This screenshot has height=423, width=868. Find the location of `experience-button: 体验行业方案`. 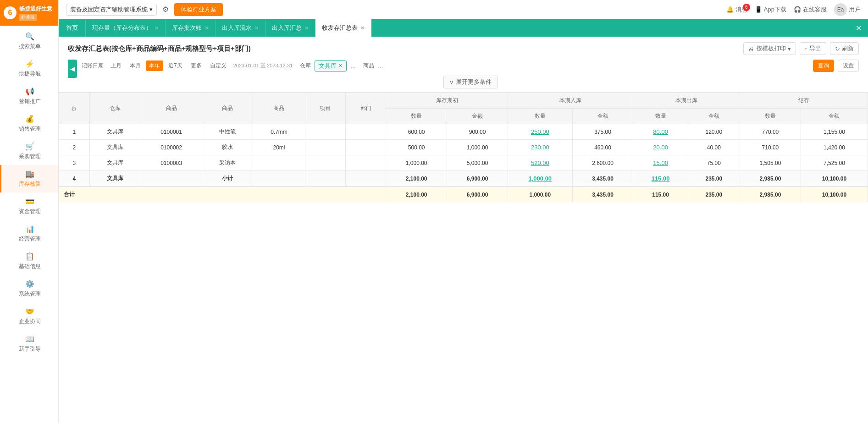

experience-button: 体验行业方案 is located at coordinates (199, 10).